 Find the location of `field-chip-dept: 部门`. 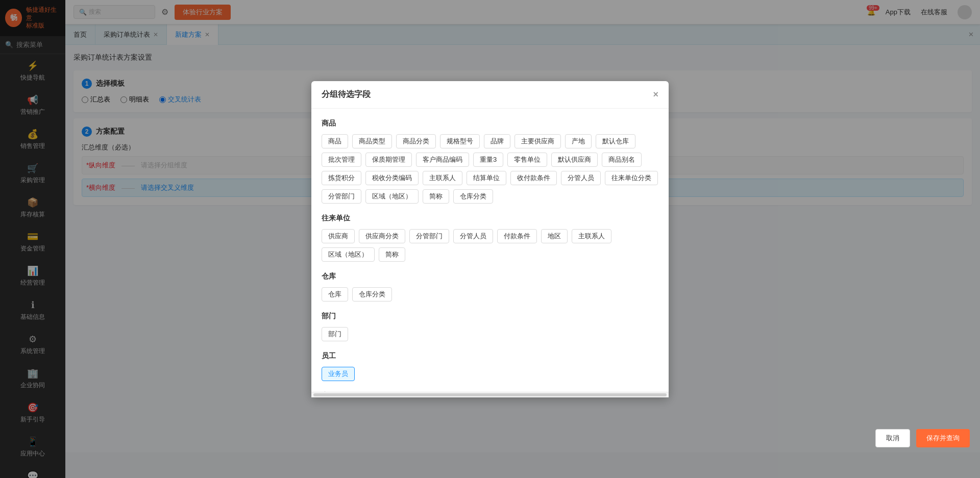

field-chip-dept: 部门 is located at coordinates (335, 334).